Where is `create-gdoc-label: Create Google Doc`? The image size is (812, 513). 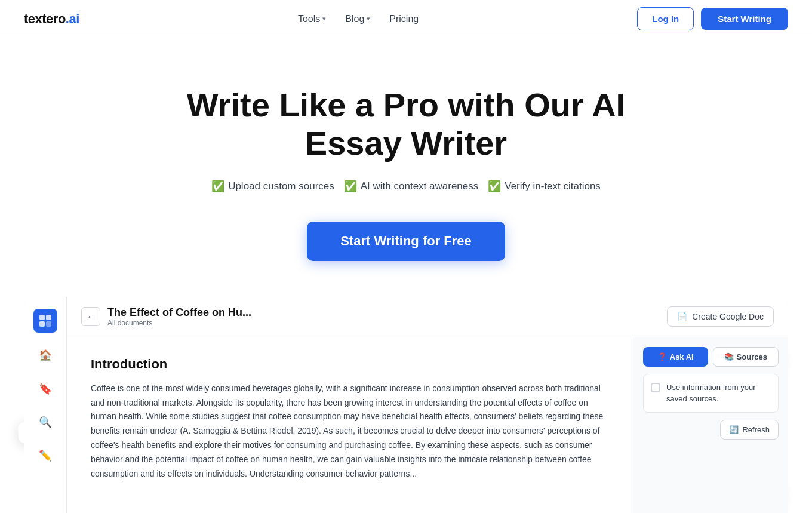
create-gdoc-label: Create Google Doc is located at coordinates (728, 317).